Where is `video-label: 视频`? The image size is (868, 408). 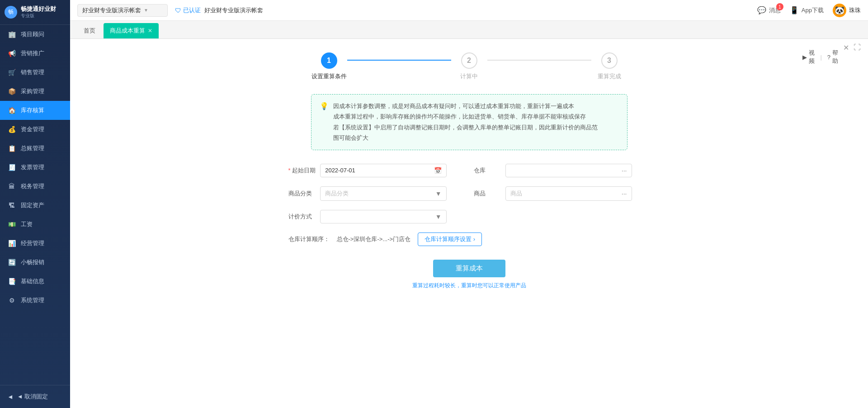 video-label: 视频 is located at coordinates (812, 57).